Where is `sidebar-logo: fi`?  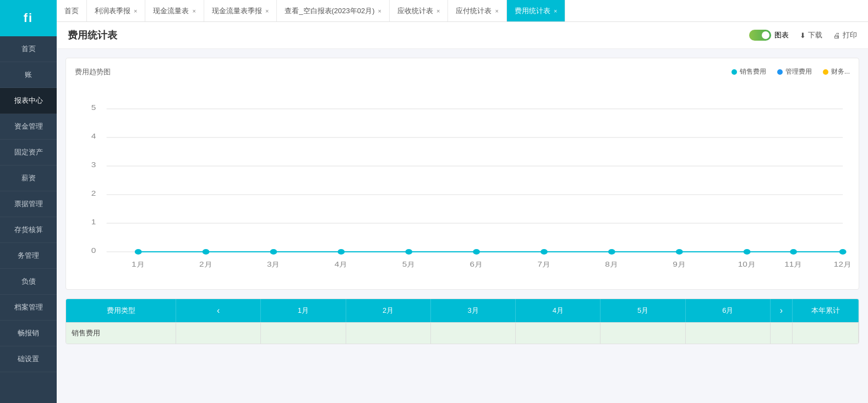 sidebar-logo: fi is located at coordinates (29, 18).